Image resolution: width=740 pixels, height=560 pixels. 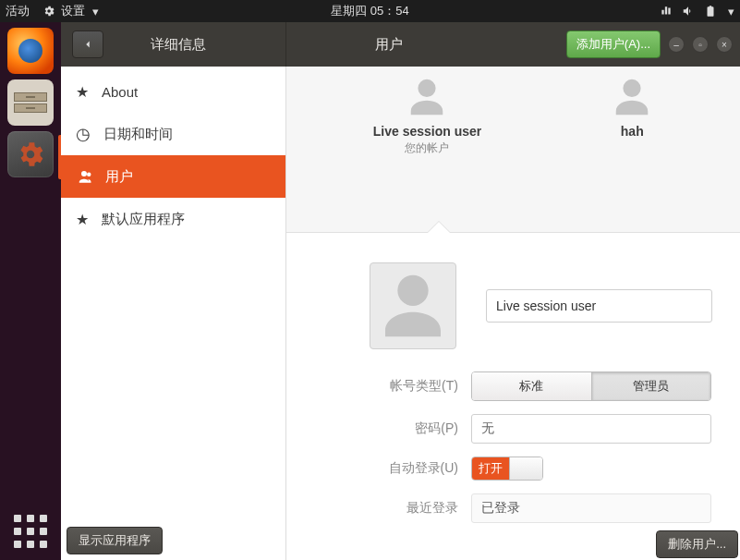 I want to click on lastlogin-value: 已登录, so click(x=591, y=508).